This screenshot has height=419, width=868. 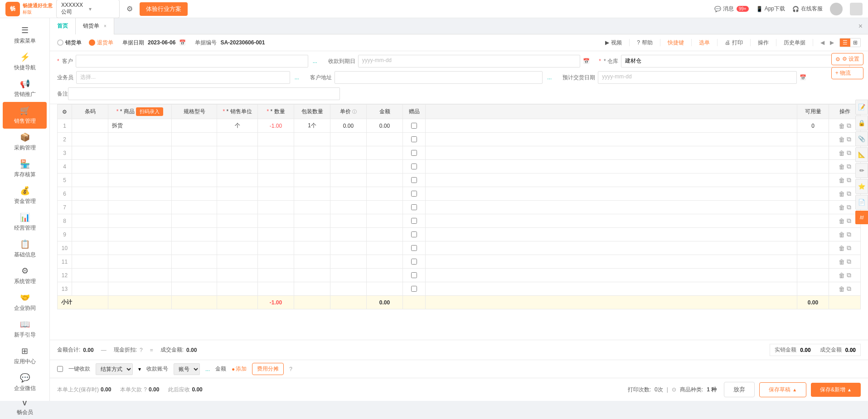 I want to click on rfloat-btn-2: 🔒, so click(x=862, y=123).